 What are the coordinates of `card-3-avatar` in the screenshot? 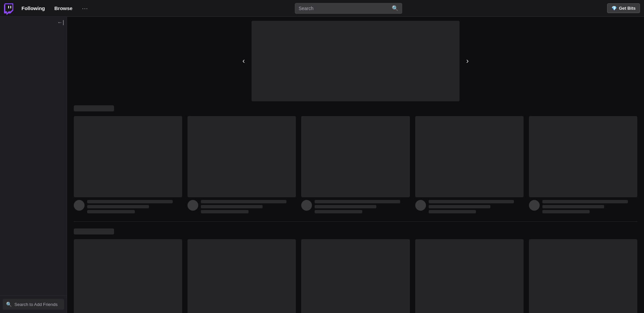 It's located at (307, 205).